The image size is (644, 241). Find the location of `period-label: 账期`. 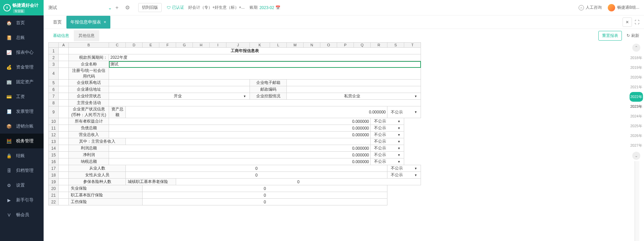

period-label: 账期 is located at coordinates (254, 7).